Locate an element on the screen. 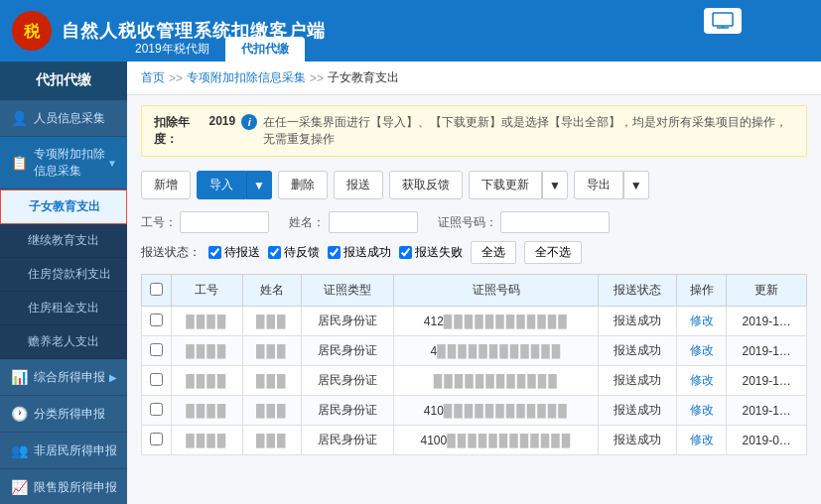 This screenshot has height=504, width=821. cell-work-no-3: ████ is located at coordinates (207, 411).